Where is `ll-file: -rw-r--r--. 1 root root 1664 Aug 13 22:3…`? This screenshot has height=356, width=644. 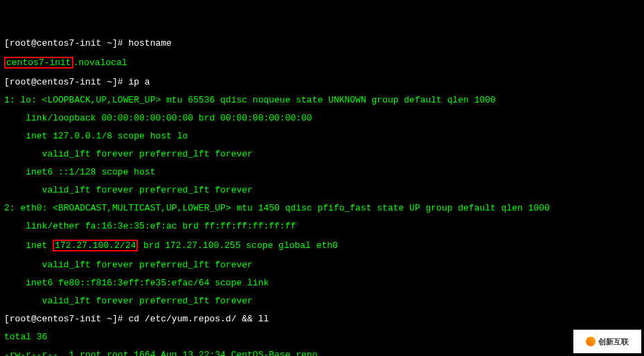 ll-file: -rw-r--r--. 1 root root 1664 Aug 13 22:3… is located at coordinates (322, 353).